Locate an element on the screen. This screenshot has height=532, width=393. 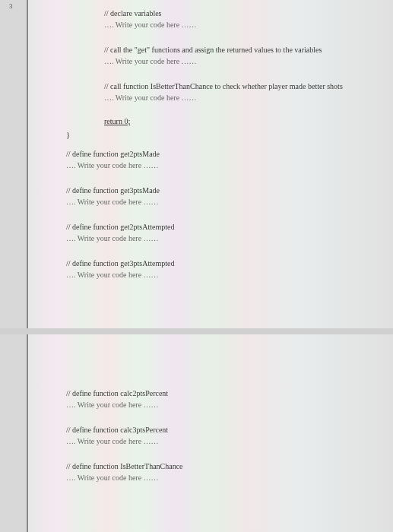
comment-text: // define function get3ptsAttempted is located at coordinates (218, 263).